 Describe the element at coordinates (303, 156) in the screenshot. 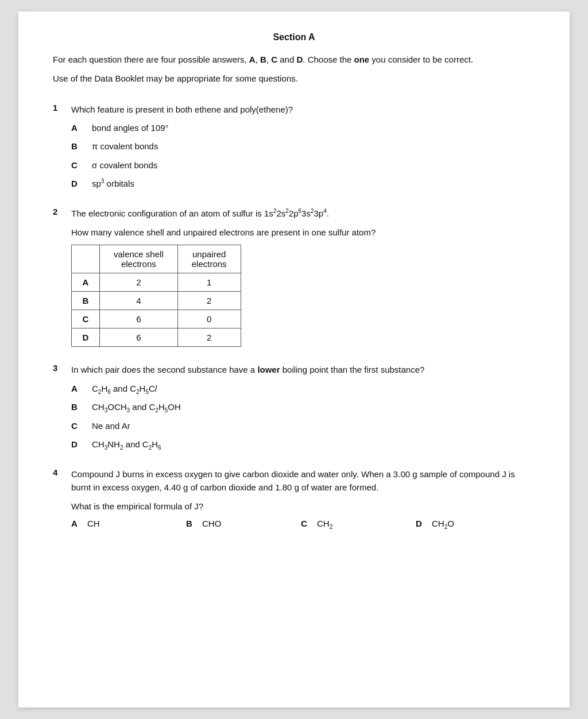

I see `question-1-options: A bond angles of 109° B π covalent bonds…` at that location.